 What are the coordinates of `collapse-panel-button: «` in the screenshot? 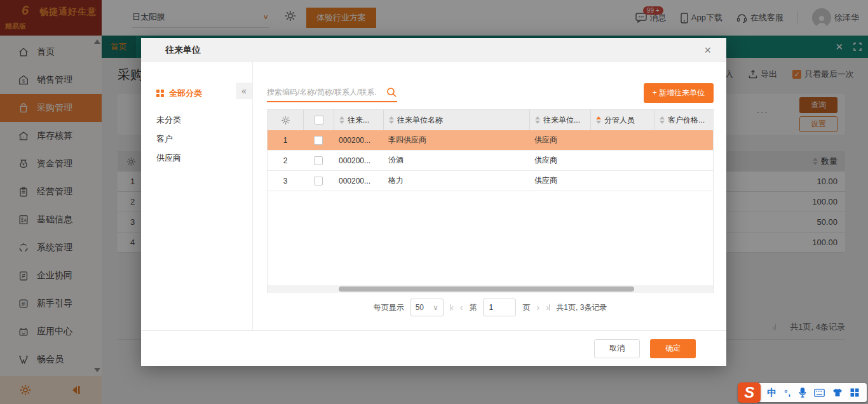 It's located at (244, 91).